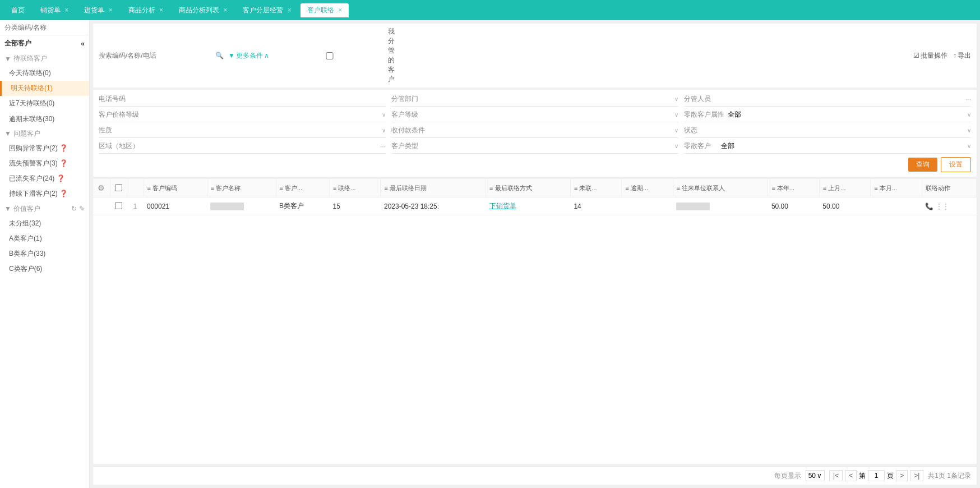 This screenshot has height=488, width=980. What do you see at coordinates (535, 476) in the screenshot?
I see `table-footer: 每页显示 50 ∨ |< < 第 页 > >| 共1页 1条记录` at bounding box center [535, 476].